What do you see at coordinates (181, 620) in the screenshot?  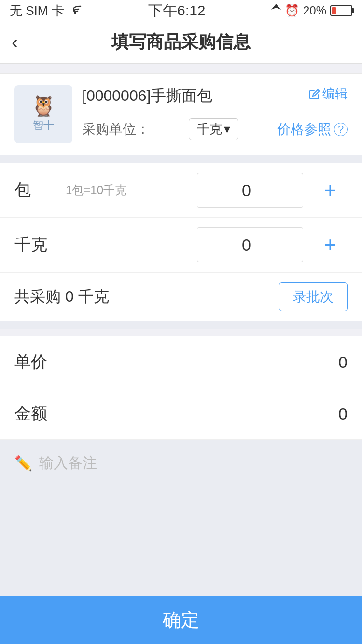 I see `confirm-button: 确定` at bounding box center [181, 620].